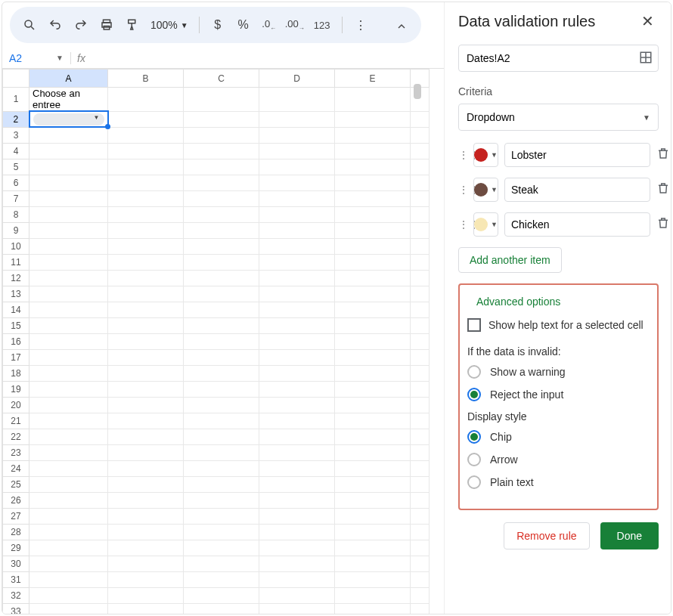  Describe the element at coordinates (17, 325) in the screenshot. I see `row-header: 15` at that location.